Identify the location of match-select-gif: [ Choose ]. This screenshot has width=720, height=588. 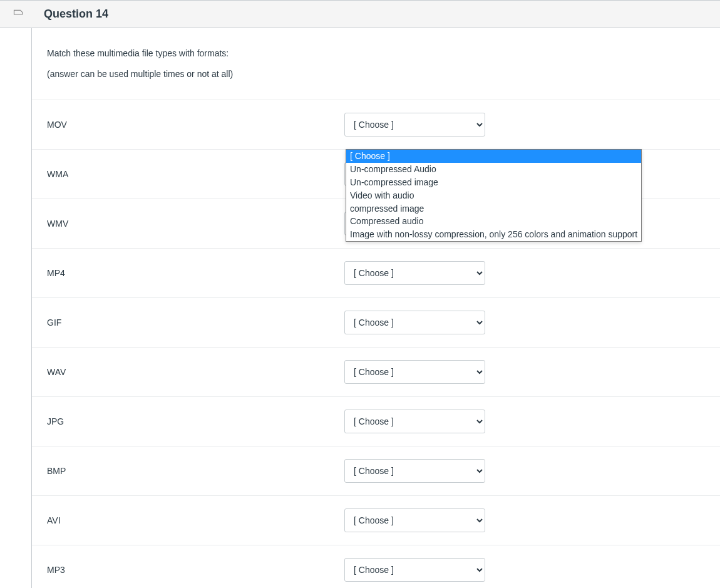
(414, 322).